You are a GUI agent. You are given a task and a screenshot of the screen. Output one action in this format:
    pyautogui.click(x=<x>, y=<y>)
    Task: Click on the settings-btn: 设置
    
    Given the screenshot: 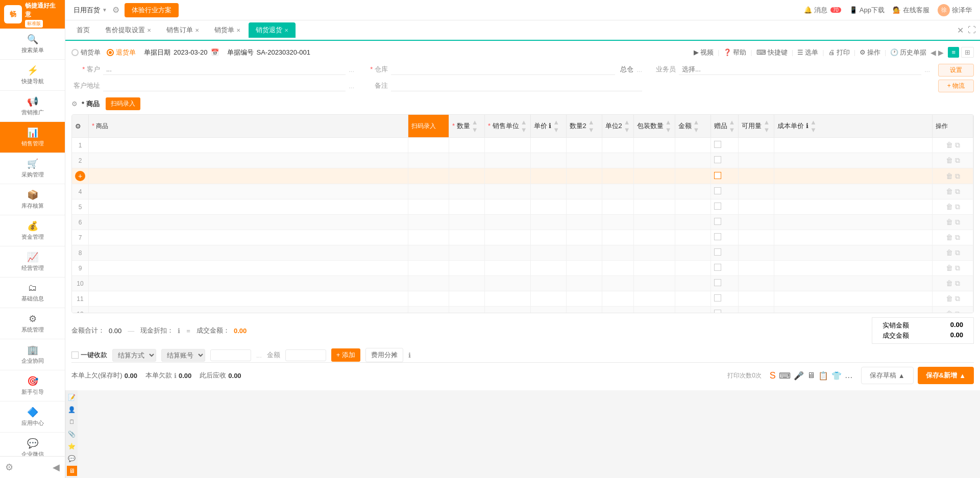 What is the action you would take?
    pyautogui.click(x=956, y=70)
    